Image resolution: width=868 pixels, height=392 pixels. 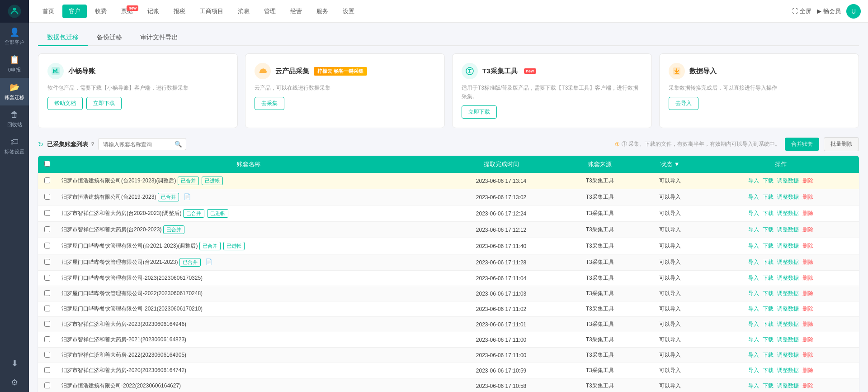 I want to click on nav-message: 消息, so click(x=244, y=11).